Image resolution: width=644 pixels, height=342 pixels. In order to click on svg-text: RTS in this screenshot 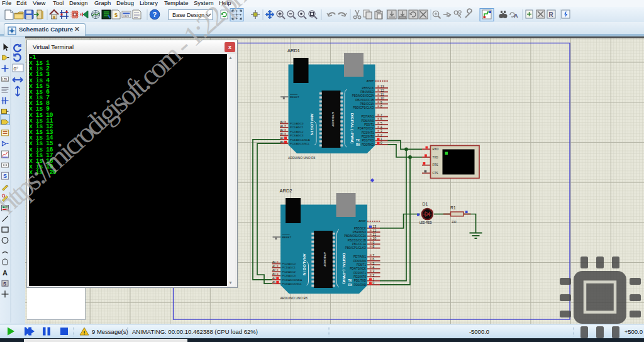, I will do `click(435, 165)`.